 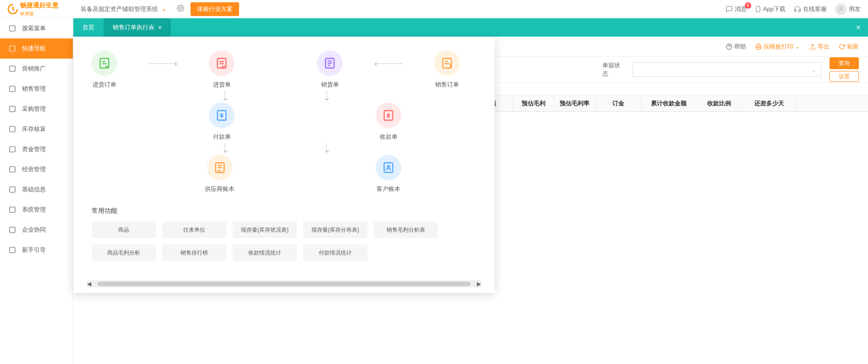 What do you see at coordinates (853, 47) in the screenshot?
I see `refresh-label: 刷新` at bounding box center [853, 47].